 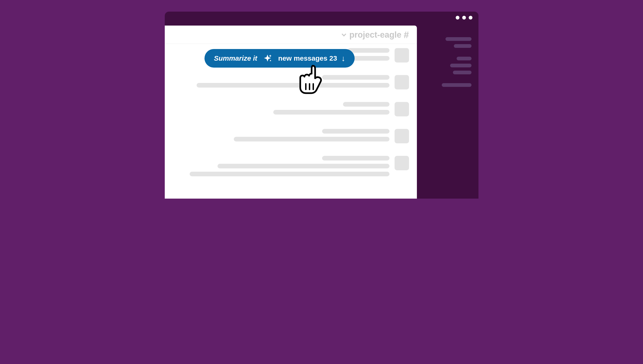 What do you see at coordinates (312, 80) in the screenshot?
I see `pointer-cursor-icon` at bounding box center [312, 80].